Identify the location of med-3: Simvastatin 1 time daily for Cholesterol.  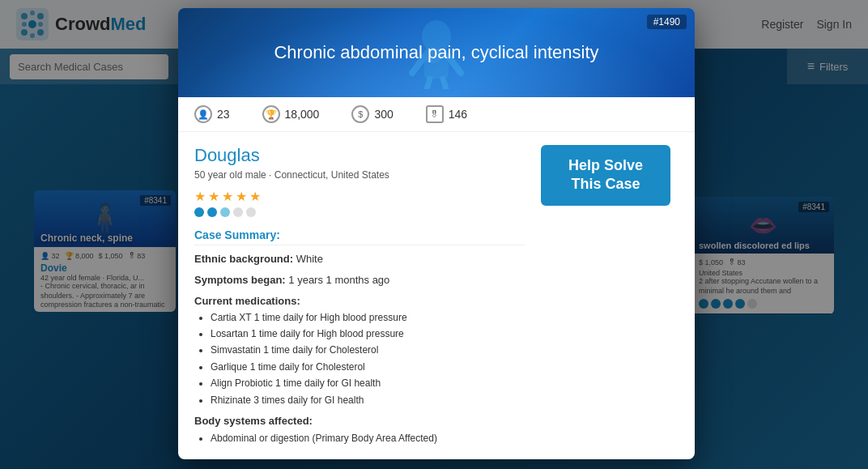
(368, 350).